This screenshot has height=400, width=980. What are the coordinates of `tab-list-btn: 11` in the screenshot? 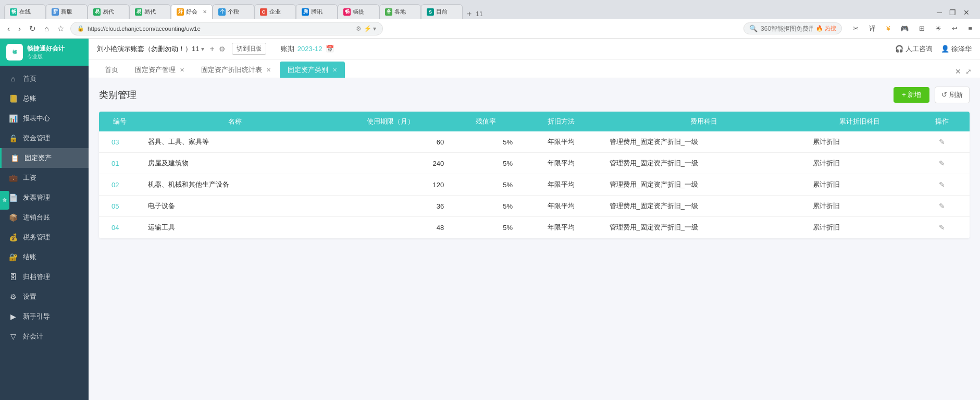 It's located at (479, 14).